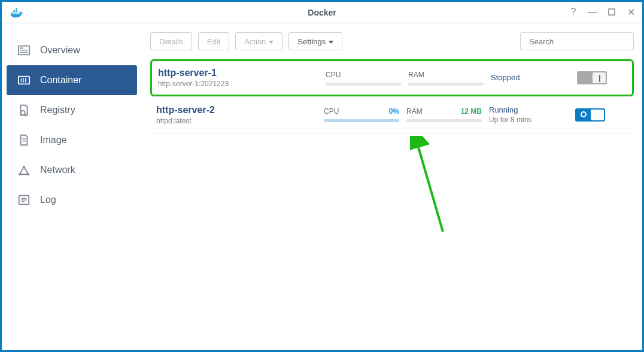 Image resolution: width=644 pixels, height=352 pixels. I want to click on window-title: Docker, so click(322, 13).